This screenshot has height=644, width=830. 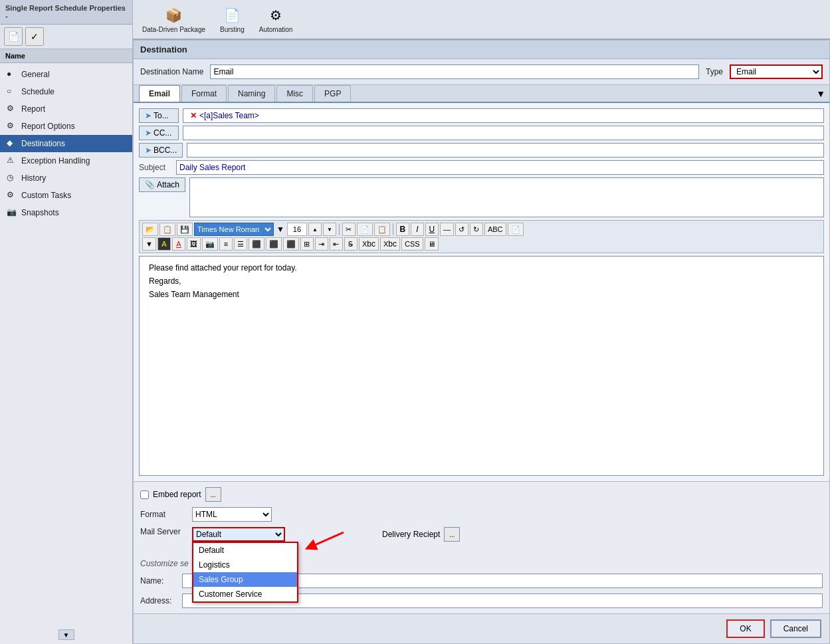 What do you see at coordinates (66, 635) in the screenshot?
I see `chevron-down-icon: ▼` at bounding box center [66, 635].